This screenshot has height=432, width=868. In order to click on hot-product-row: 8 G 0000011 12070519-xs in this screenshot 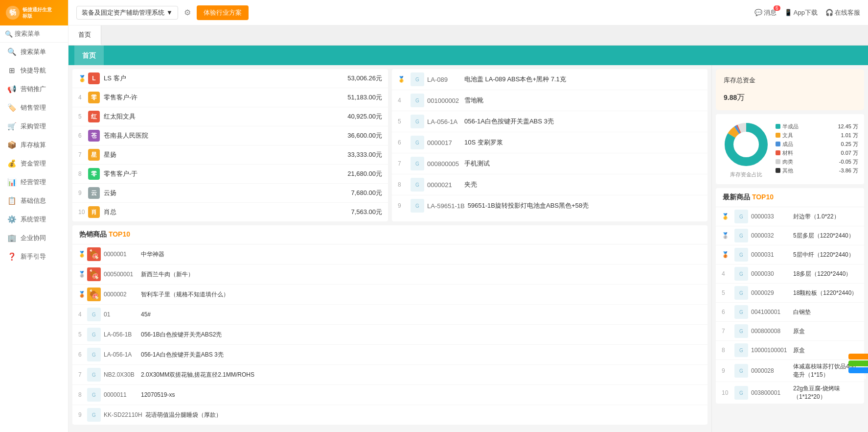, I will do `click(390, 395)`.